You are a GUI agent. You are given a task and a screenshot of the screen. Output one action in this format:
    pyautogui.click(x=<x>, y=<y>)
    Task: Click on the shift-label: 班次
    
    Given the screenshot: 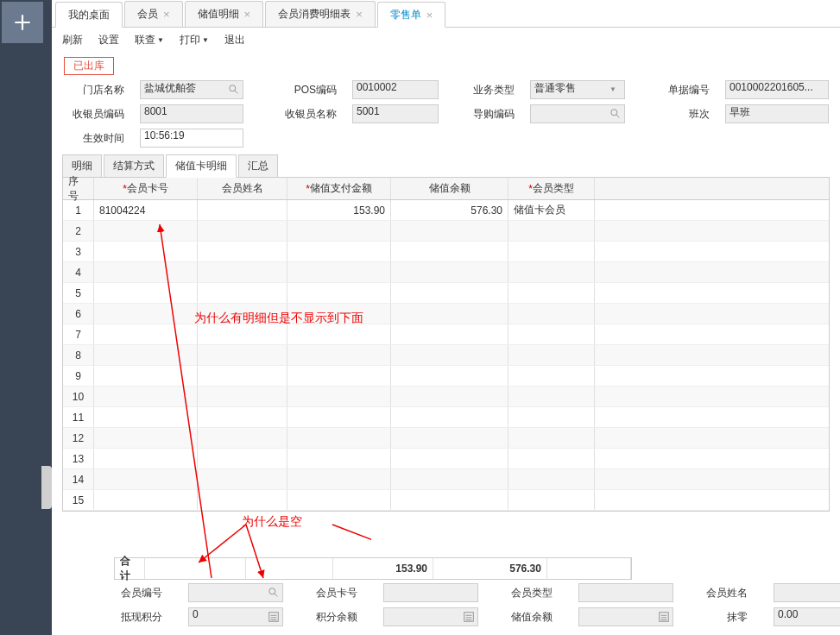 What is the action you would take?
    pyautogui.click(x=675, y=114)
    